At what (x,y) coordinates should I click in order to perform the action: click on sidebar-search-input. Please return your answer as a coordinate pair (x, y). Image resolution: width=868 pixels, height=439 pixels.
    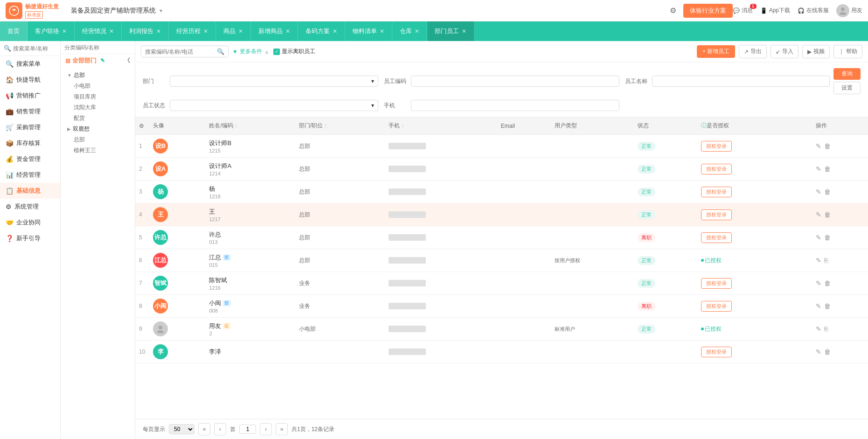
    Looking at the image, I should click on (37, 49).